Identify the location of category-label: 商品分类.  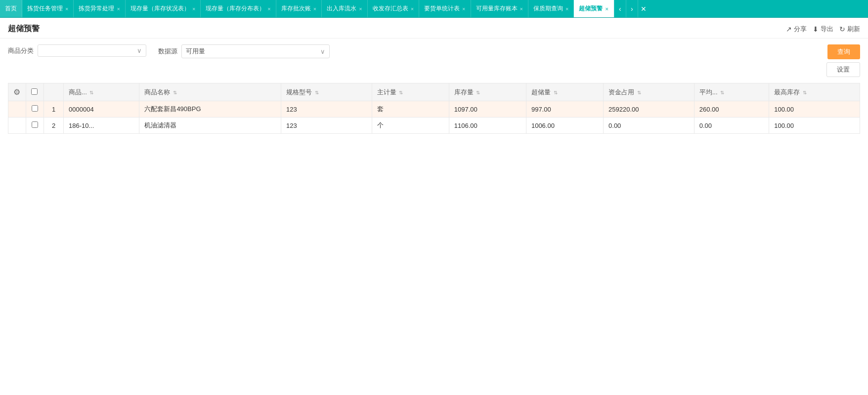
(21, 51).